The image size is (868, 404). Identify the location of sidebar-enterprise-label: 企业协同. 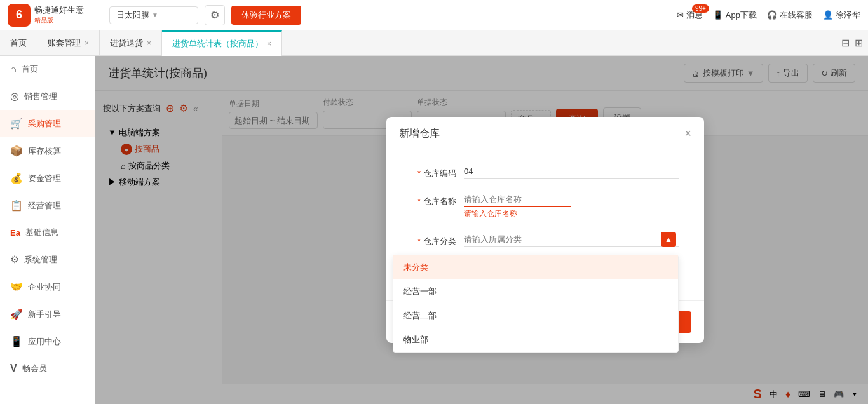
(44, 287).